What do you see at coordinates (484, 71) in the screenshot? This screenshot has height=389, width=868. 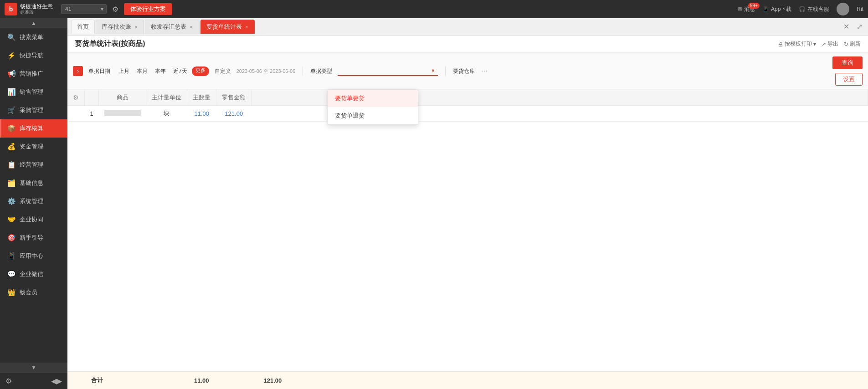 I see `warehouse-dots-icon: ···` at bounding box center [484, 71].